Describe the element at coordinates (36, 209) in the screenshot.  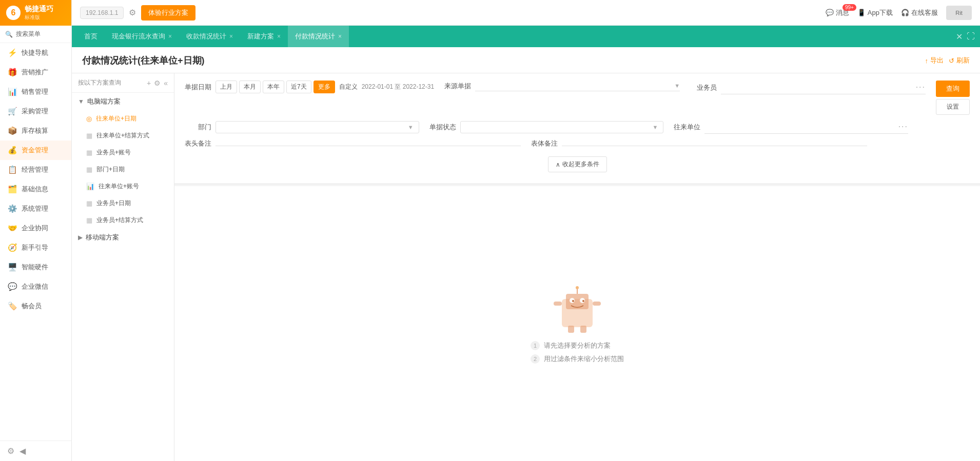
I see `sidebar-item-system: ⚙️ 系统管理` at that location.